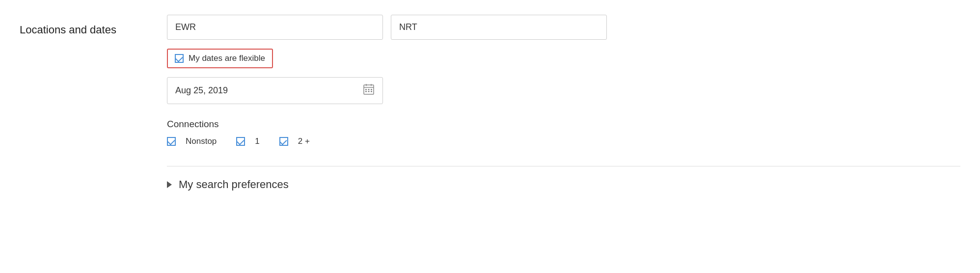 The height and width of the screenshot is (273, 980). What do you see at coordinates (564, 166) in the screenshot?
I see `section-divider` at bounding box center [564, 166].